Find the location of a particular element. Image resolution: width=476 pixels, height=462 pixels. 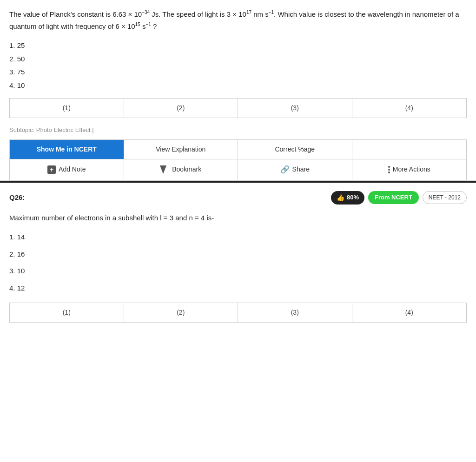

share-button: 🔗 Share is located at coordinates (295, 170).